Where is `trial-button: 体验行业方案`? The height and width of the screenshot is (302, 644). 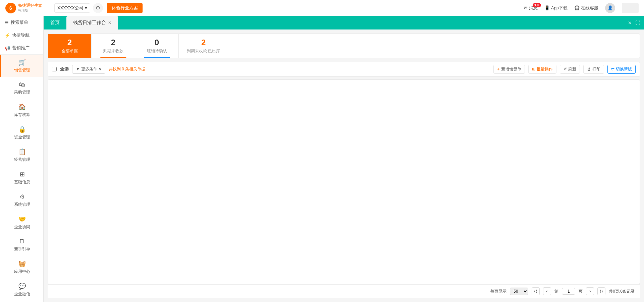 trial-button: 体验行业方案 is located at coordinates (125, 8).